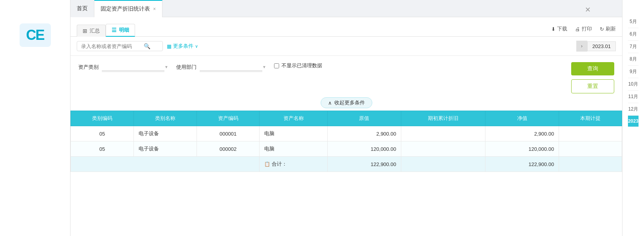 The height and width of the screenshot is (236, 644). I want to click on asset-type-input, so click(133, 67).